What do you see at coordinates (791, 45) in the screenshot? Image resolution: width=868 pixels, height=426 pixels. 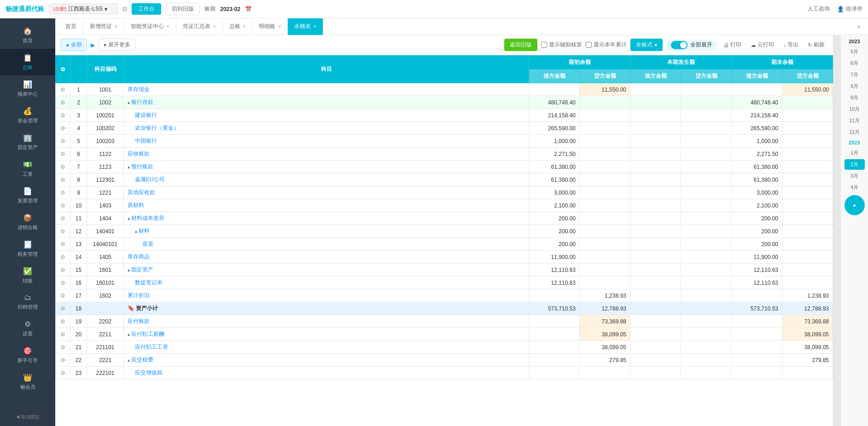 I see `export-button: ↓ 导出` at bounding box center [791, 45].